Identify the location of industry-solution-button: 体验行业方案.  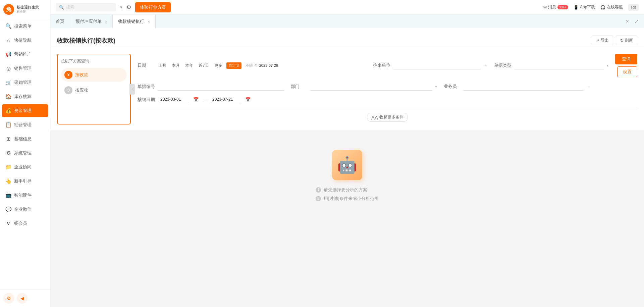
(153, 7).